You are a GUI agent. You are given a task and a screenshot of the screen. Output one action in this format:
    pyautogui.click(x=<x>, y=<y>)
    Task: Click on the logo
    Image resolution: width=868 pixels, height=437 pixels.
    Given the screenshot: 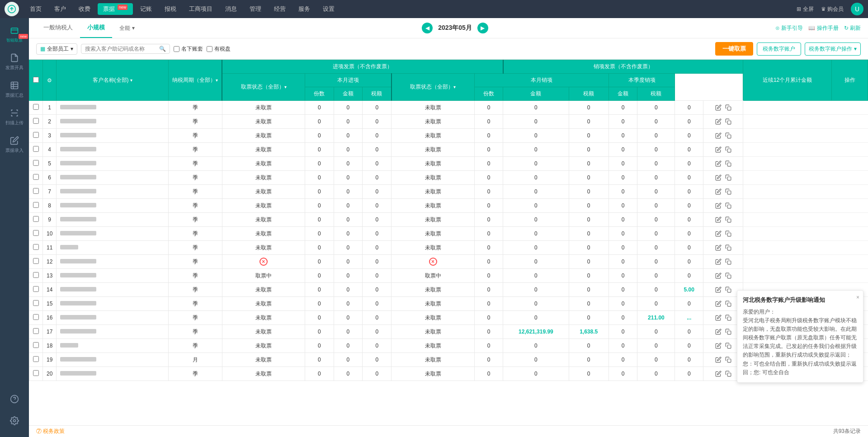 What is the action you would take?
    pyautogui.click(x=12, y=9)
    